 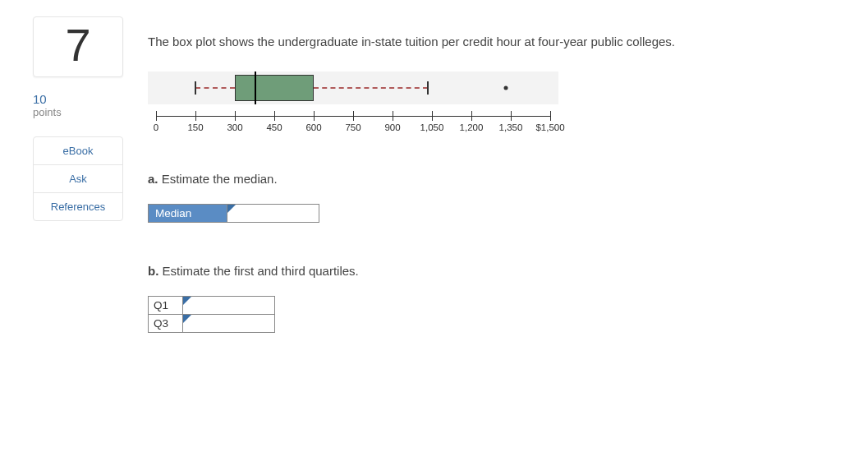 I want to click on axis-tick-label: 150, so click(x=195, y=127).